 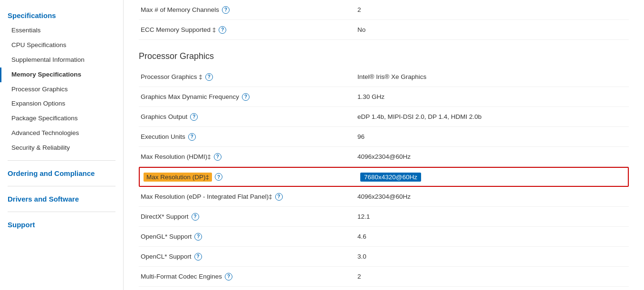 What do you see at coordinates (493, 257) in the screenshot?
I see `value-opencl-support: 3.0` at bounding box center [493, 257].